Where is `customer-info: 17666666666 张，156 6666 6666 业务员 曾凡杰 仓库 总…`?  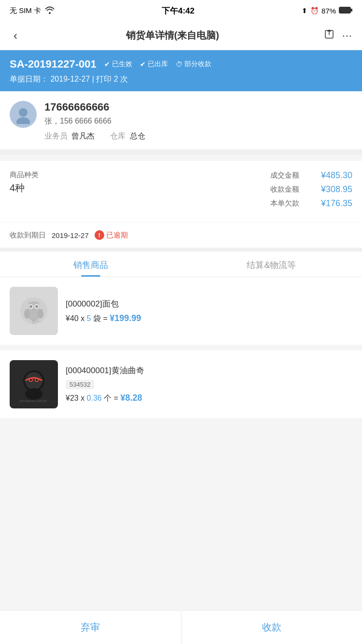 customer-info: 17666666666 张，156 6666 6666 业务员 曾凡杰 仓库 总… is located at coordinates (198, 121).